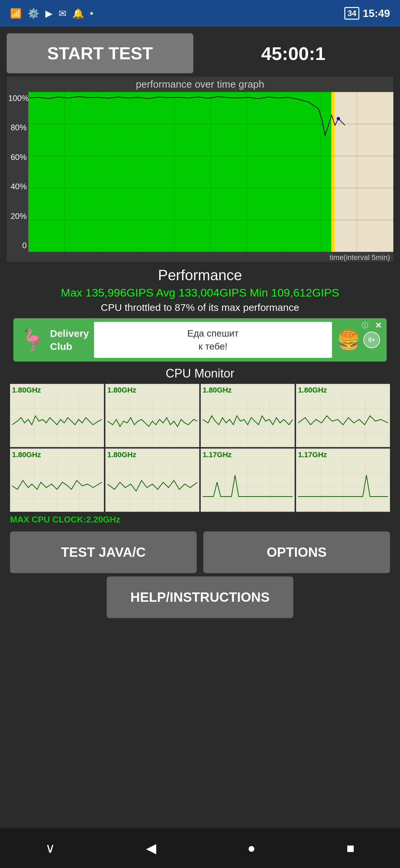 This screenshot has height=868, width=400. What do you see at coordinates (200, 848) in the screenshot?
I see `nav-bar: ∨ ◀ ● ■` at bounding box center [200, 848].